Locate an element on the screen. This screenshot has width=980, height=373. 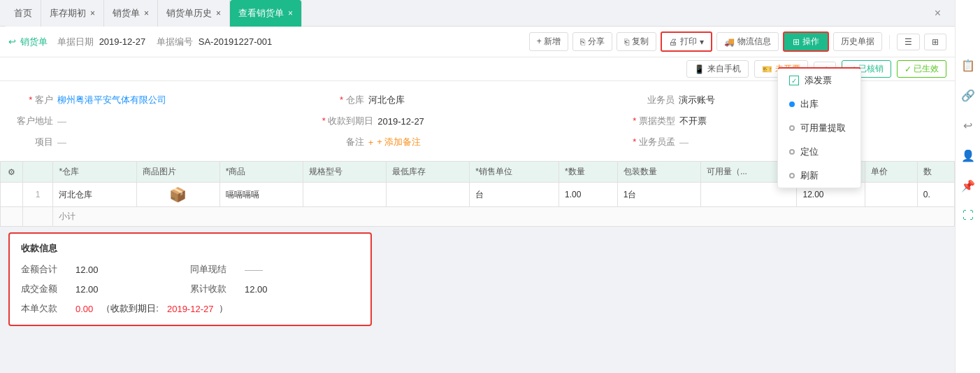
row-img: 📦 is located at coordinates (178, 195).